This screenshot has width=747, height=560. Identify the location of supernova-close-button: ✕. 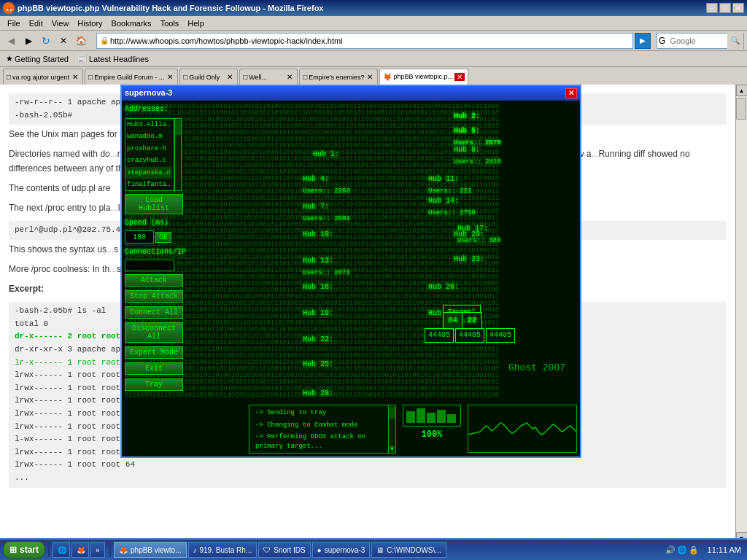
(571, 93).